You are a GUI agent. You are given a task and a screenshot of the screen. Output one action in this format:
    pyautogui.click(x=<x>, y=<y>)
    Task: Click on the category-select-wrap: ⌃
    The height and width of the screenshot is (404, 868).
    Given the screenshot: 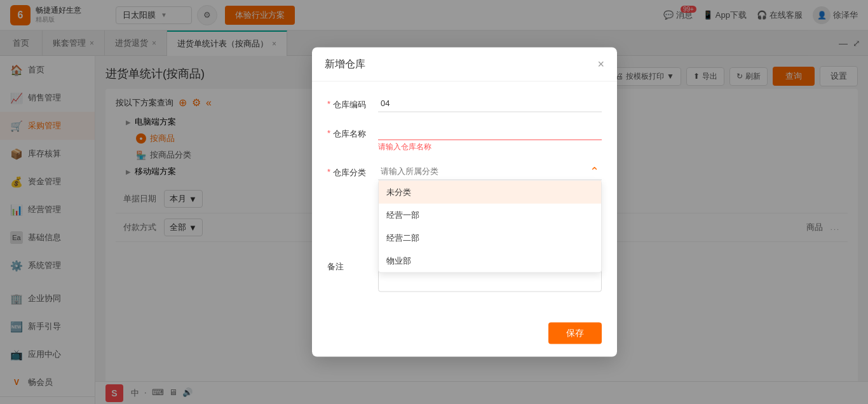 What is the action you would take?
    pyautogui.click(x=490, y=172)
    